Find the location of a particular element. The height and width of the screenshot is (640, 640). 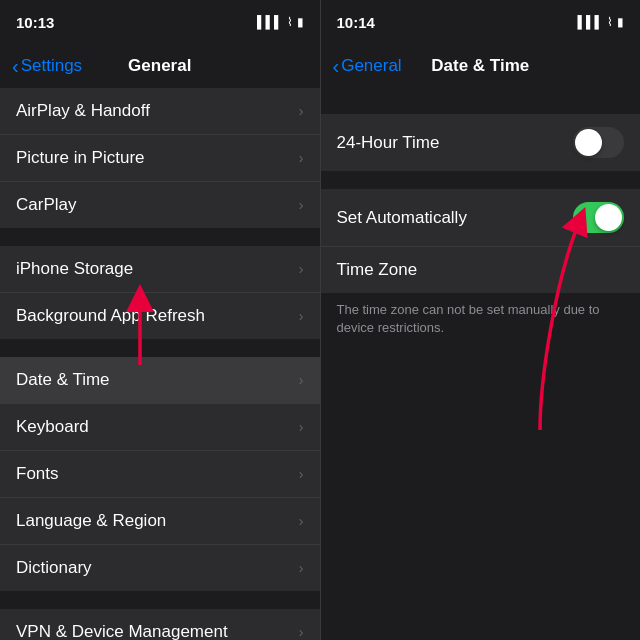

carplay-chevron-icon: › is located at coordinates (302, 205).